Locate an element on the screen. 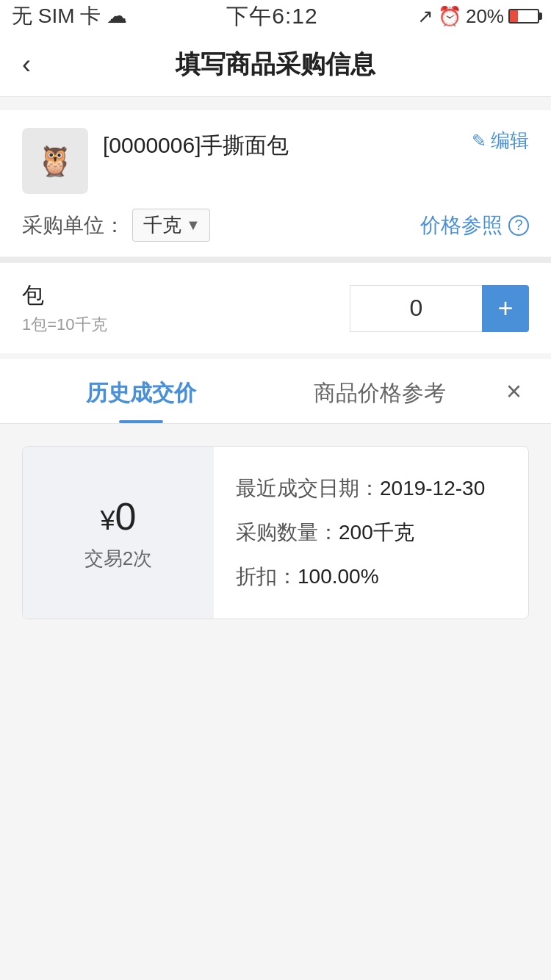 The height and width of the screenshot is (980, 551). price-ref-label: 价格参照 is located at coordinates (461, 226).